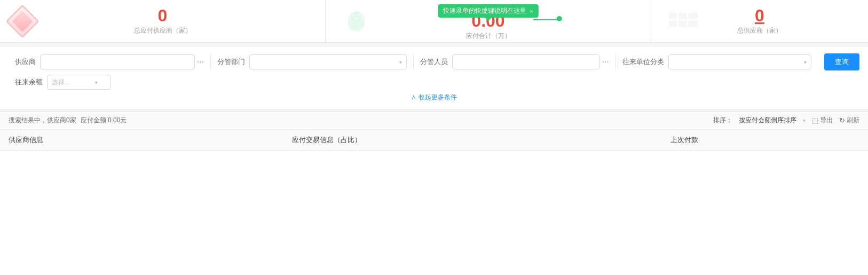  Describe the element at coordinates (531, 11) in the screenshot. I see `tooltip-close-btn: ×` at that location.